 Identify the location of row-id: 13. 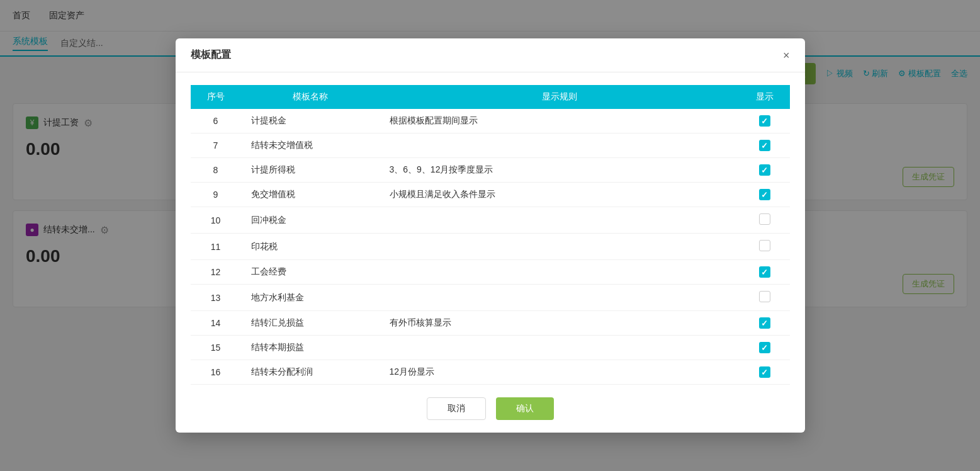
(216, 298).